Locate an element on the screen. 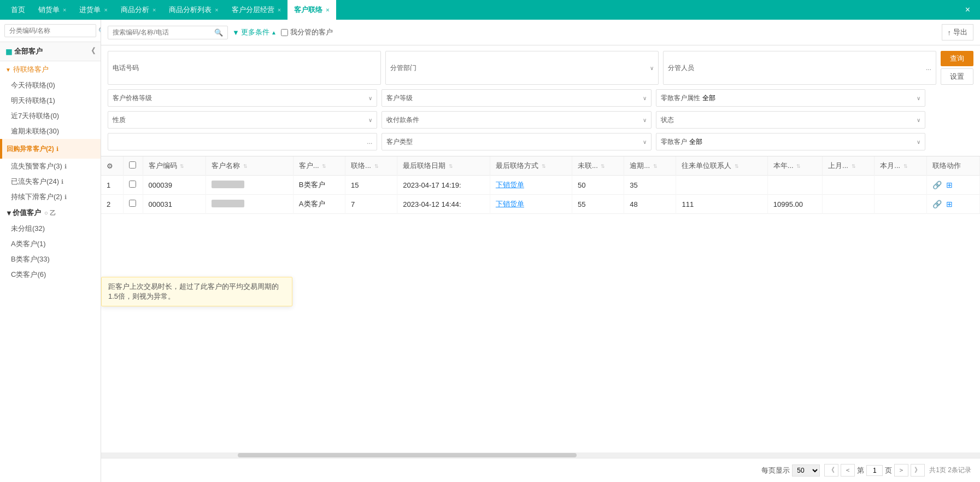 This screenshot has height=482, width=980. extra-dots-filter: ... is located at coordinates (243, 142).